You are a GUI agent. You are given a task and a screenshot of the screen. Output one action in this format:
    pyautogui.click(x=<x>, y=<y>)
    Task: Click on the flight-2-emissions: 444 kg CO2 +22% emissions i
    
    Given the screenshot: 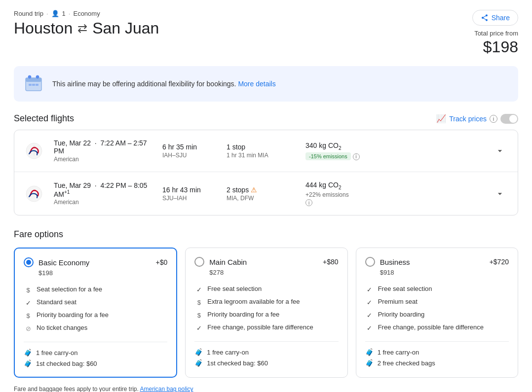 What is the action you would take?
    pyautogui.click(x=394, y=193)
    